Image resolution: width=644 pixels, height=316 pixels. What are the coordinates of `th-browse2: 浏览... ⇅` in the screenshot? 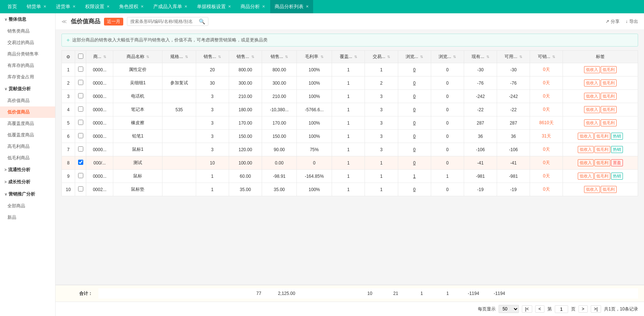 It's located at (447, 57).